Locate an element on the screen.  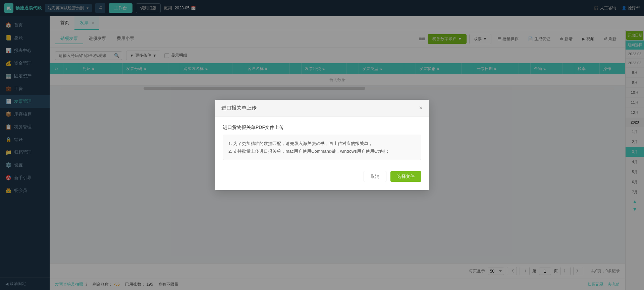
modal-body: 进口货物报关单PDF文件上传 1. 为了更加精准的数据匹配，请先录入海关缴款书，… is located at coordinates (322, 141).